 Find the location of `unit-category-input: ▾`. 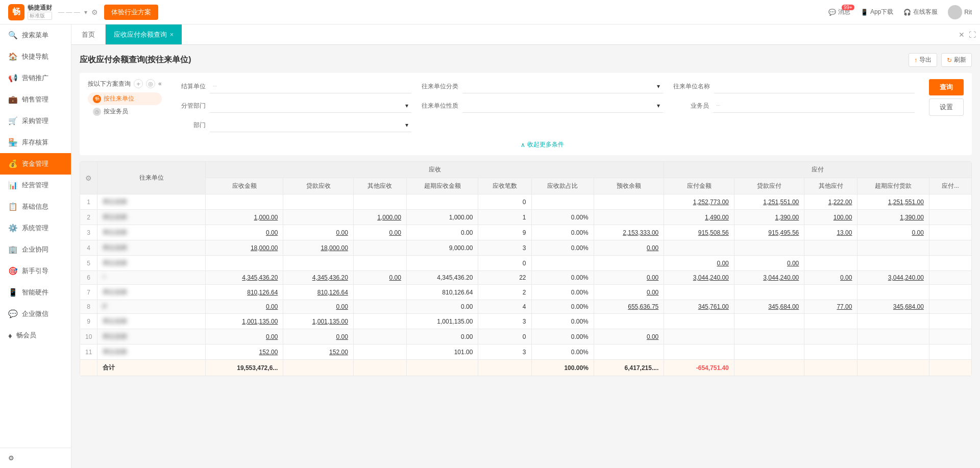

unit-category-input: ▾ is located at coordinates (562, 86).